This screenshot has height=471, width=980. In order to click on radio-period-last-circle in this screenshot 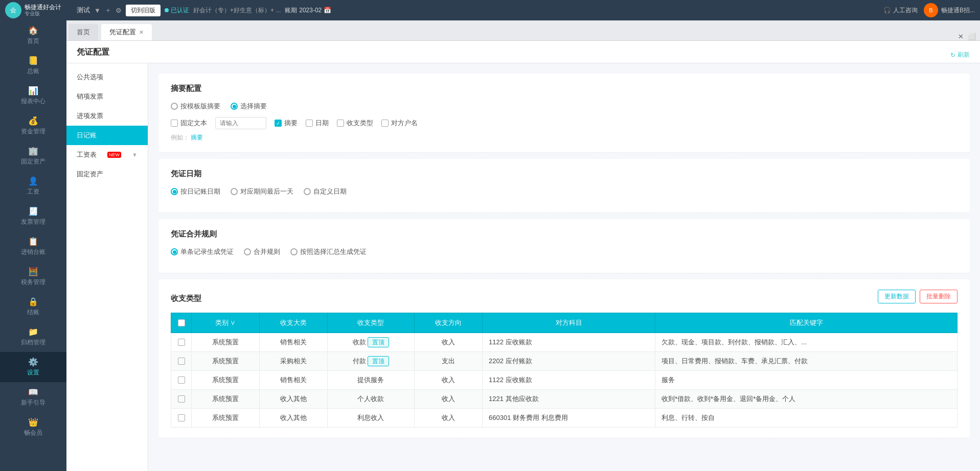, I will do `click(234, 192)`.